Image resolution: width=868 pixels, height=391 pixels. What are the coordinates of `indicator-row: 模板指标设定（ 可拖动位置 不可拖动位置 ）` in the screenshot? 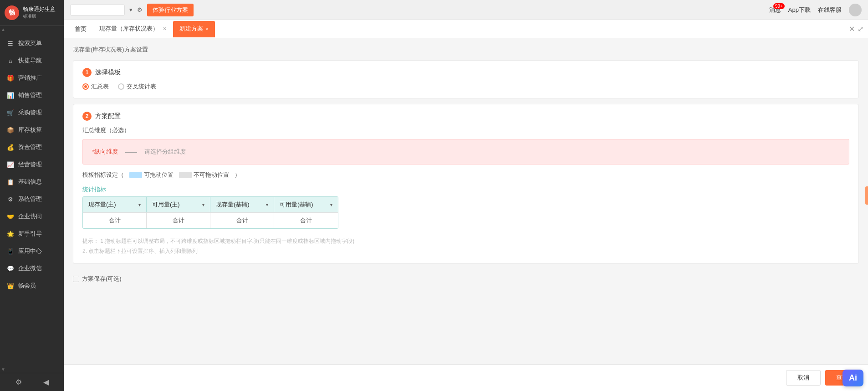 It's located at (466, 175).